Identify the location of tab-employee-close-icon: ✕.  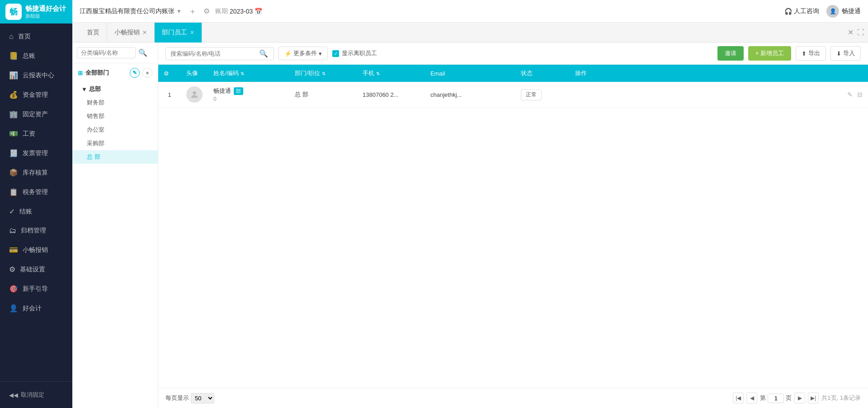
(192, 33).